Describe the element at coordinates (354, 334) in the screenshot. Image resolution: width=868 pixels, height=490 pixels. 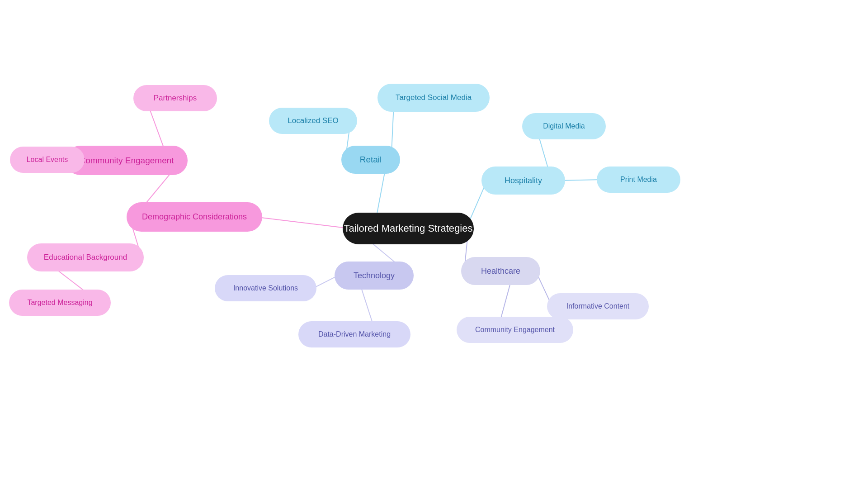
I see `data-driven-marketing-label: Data-Driven Marketing` at that location.